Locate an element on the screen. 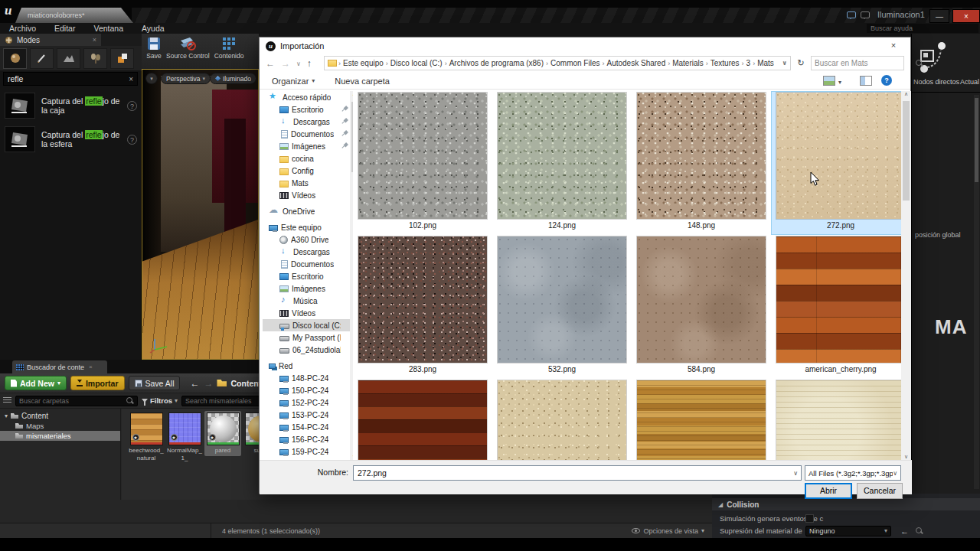  breadcrumb-segment: 3 is located at coordinates (749, 63).